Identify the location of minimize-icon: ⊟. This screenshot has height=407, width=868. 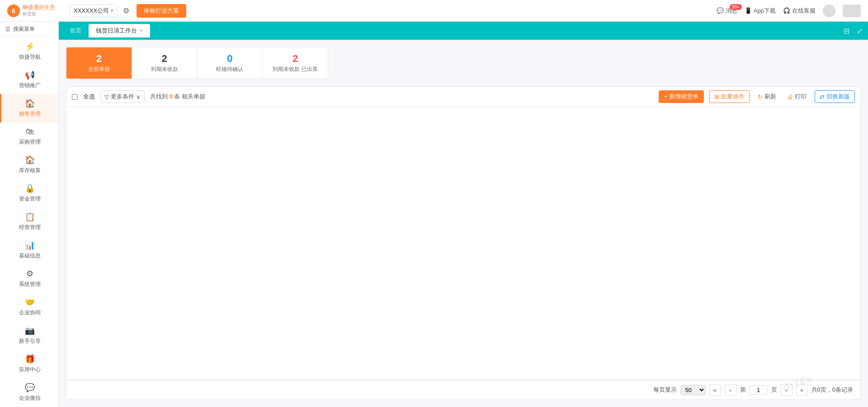
(846, 31).